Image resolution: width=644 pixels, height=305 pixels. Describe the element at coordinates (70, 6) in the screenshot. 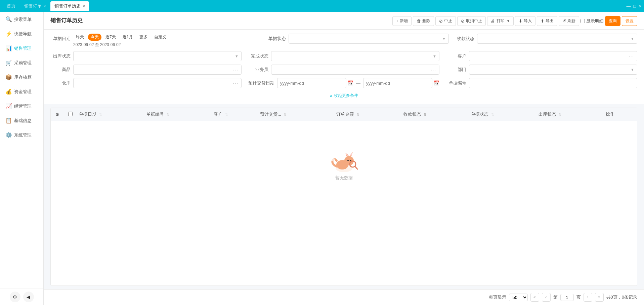

I see `tab-sales-order-history: 销售订单历史 ×` at that location.